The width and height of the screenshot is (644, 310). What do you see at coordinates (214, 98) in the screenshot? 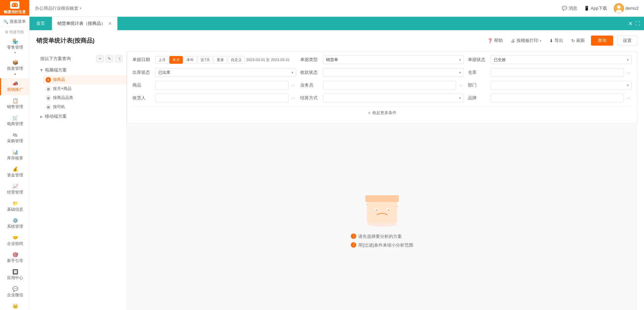
I see `filter-receiver: 收货人 ···` at bounding box center [214, 98].